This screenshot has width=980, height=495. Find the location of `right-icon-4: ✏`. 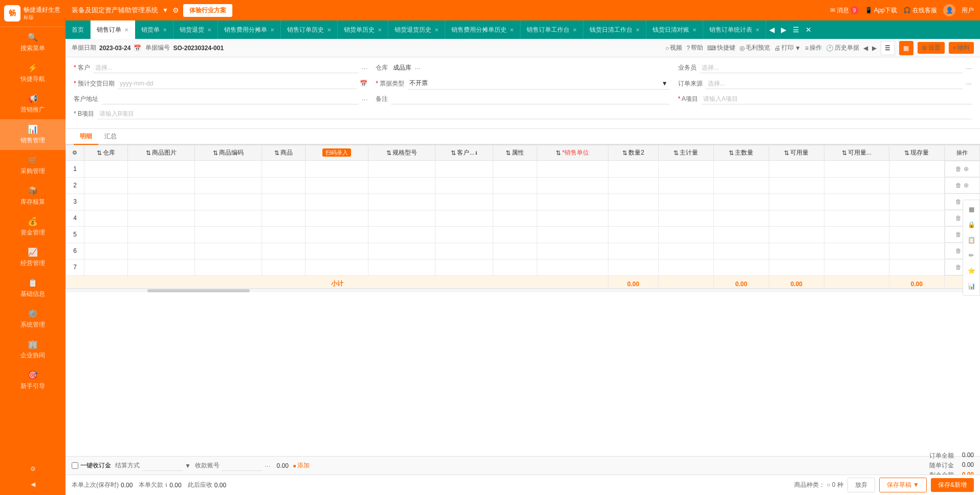

right-icon-4: ✏ is located at coordinates (971, 255).